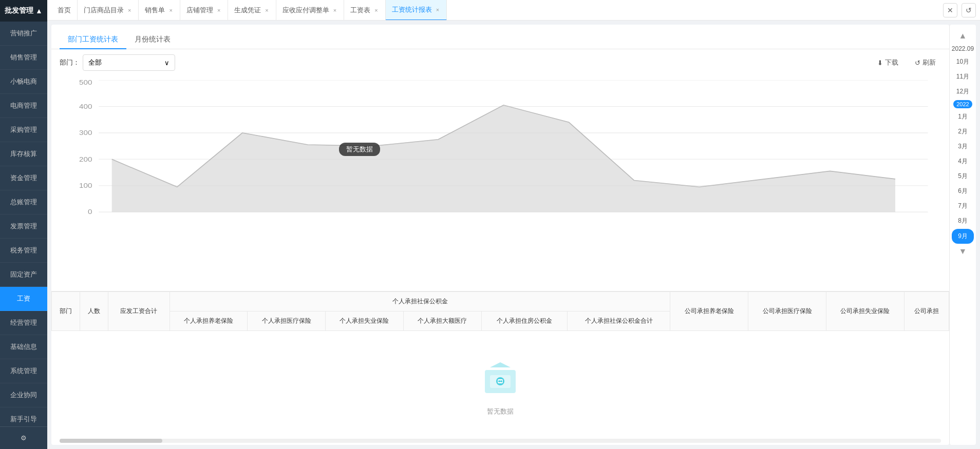  Describe the element at coordinates (24, 372) in the screenshot. I see `sidebar-item-系统管理: 系统管理` at that location.